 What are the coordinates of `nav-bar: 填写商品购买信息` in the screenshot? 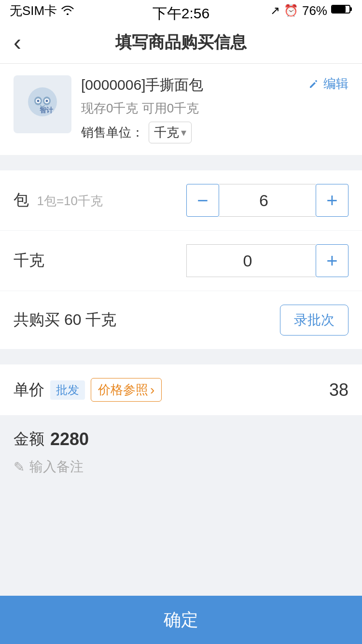 It's located at (181, 42).